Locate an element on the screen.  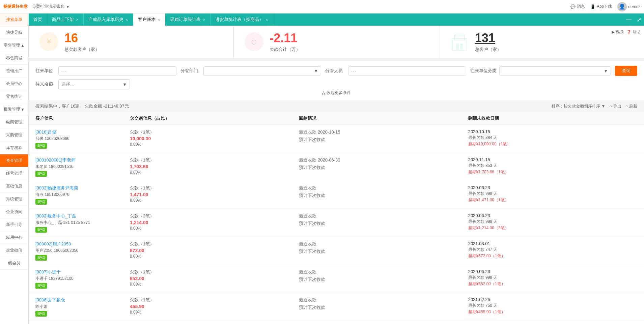
customer-name-5: [0007]小进千 is located at coordinates (83, 272).